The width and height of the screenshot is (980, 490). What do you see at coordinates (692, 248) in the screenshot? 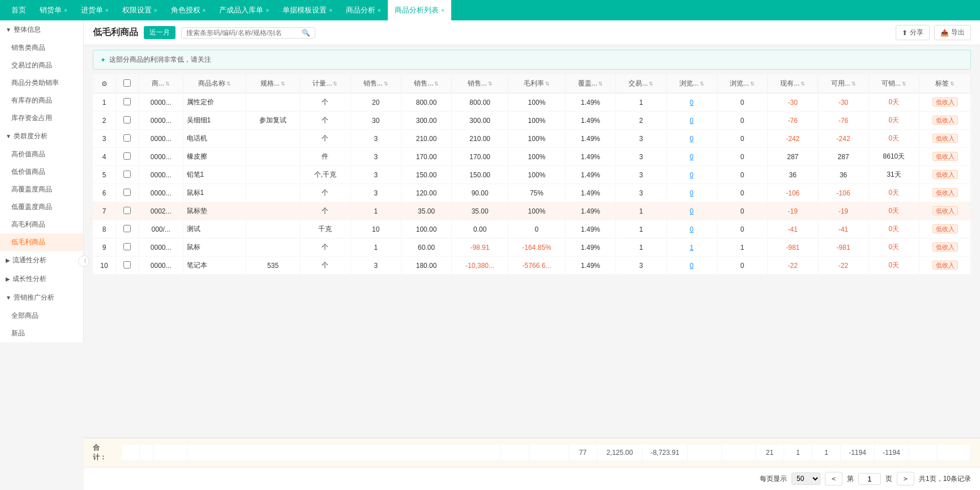
I see `row-browse1: 1` at bounding box center [692, 248].